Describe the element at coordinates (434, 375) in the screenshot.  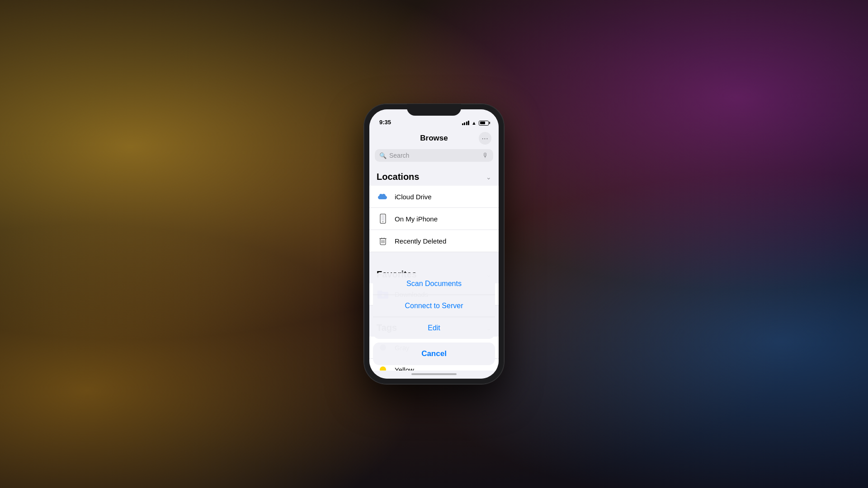
I see `home-indicator` at that location.